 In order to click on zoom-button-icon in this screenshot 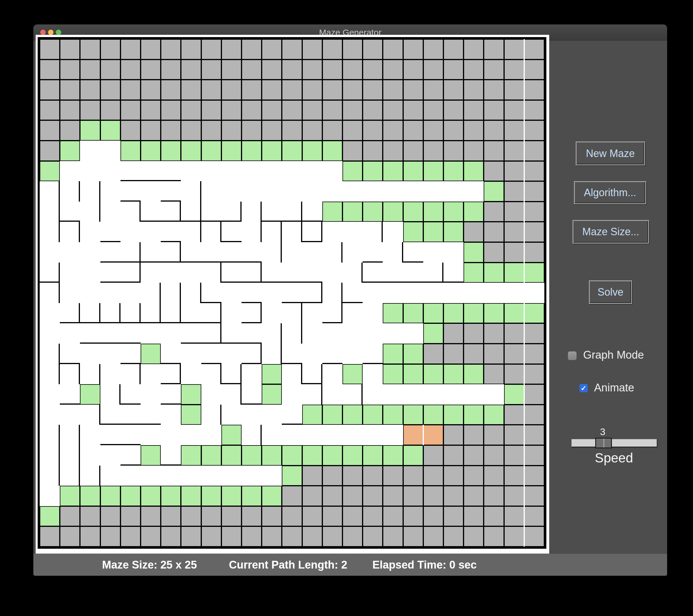, I will do `click(59, 32)`.